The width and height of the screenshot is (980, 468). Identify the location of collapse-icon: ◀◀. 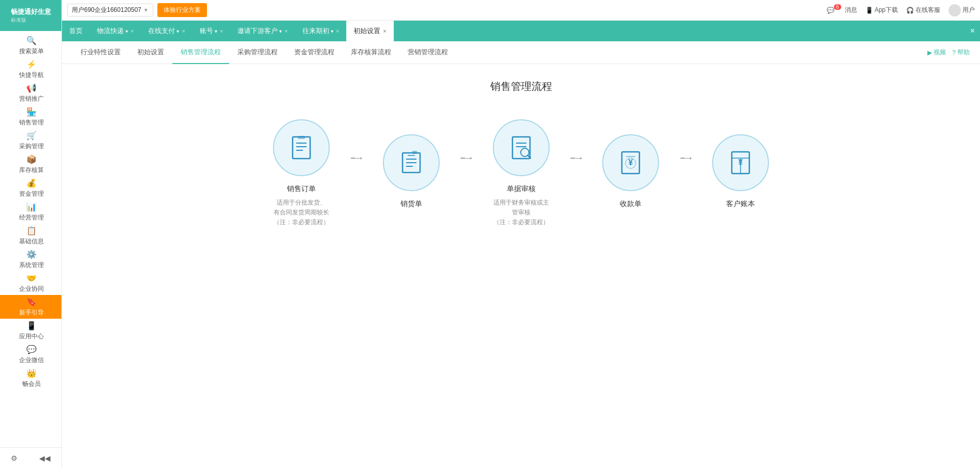
(45, 458).